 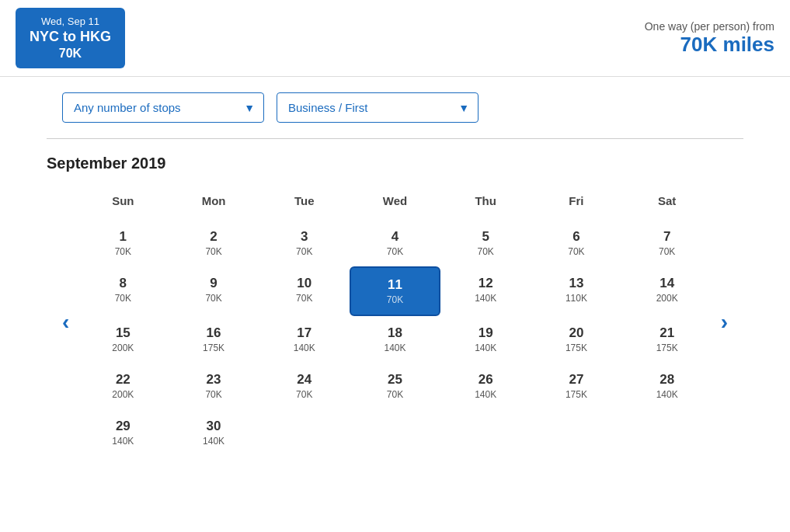 I want to click on filter-bar: Any number of stopsNonstop only1 stop or…, so click(x=395, y=107).